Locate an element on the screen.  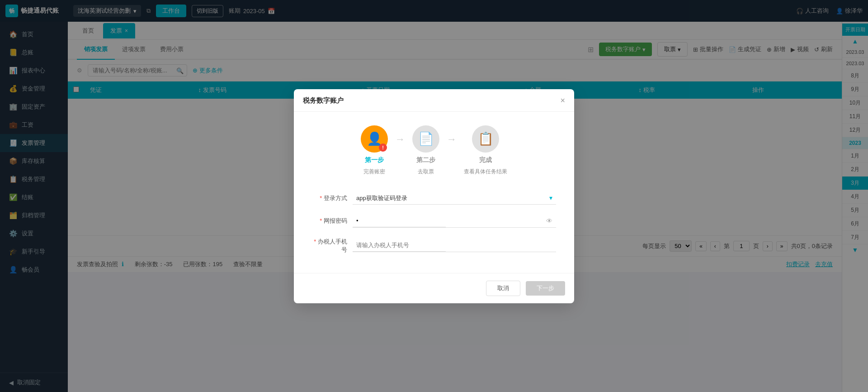
password-row: * 网报密码 👁 is located at coordinates (434, 221).